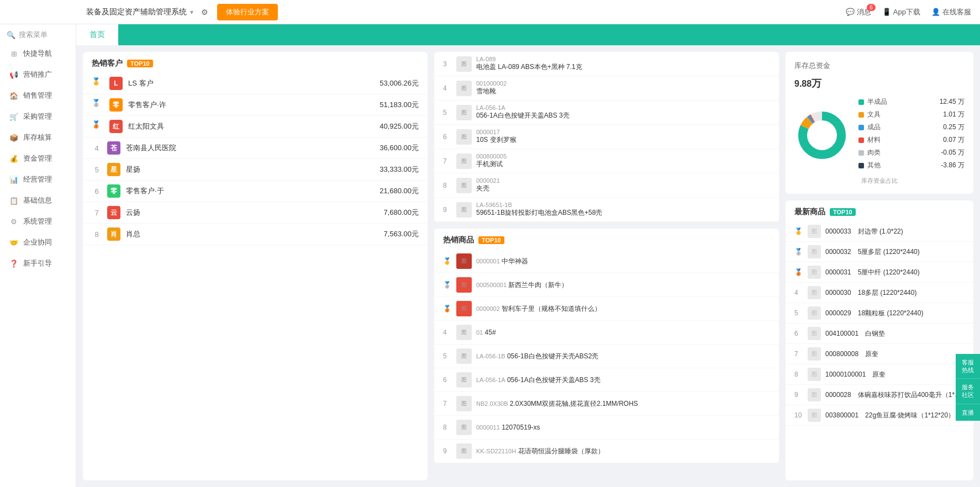  What do you see at coordinates (38, 179) in the screenshot?
I see `sidebar-label-operation: 经营管理` at bounding box center [38, 179].